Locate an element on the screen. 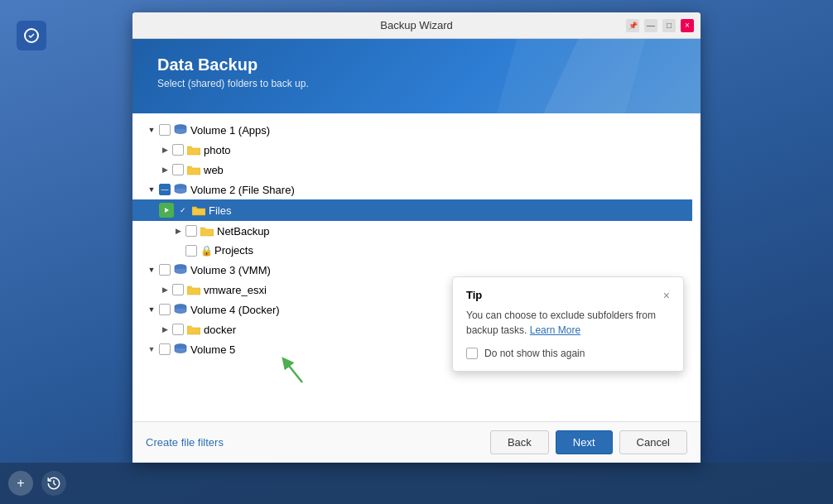 The height and width of the screenshot is (504, 833). window-title: Backup Wizard is located at coordinates (416, 25).